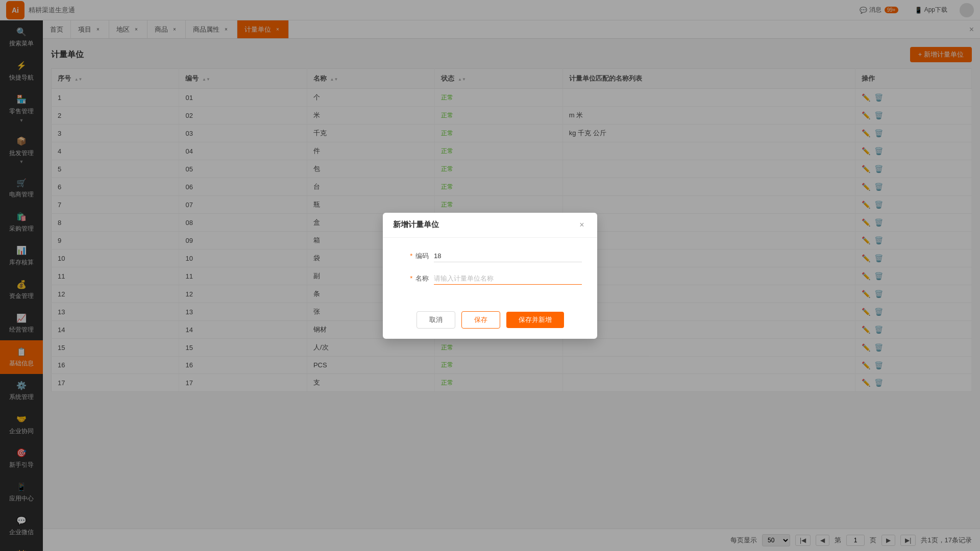  I want to click on code-required: *, so click(411, 256).